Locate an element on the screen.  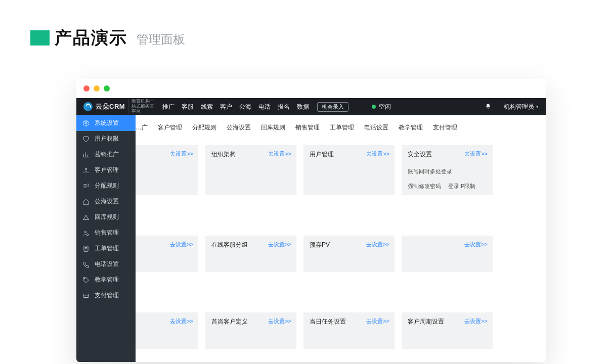
sidebar-item-search-user: 销售管理 is located at coordinates (106, 233).